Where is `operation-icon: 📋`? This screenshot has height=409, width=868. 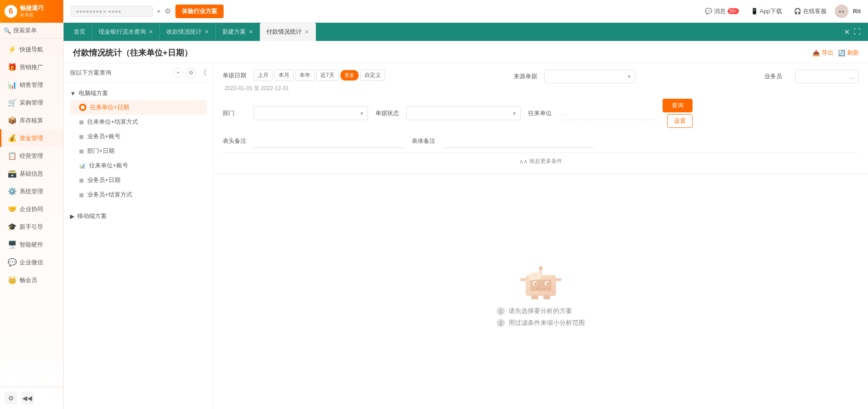 operation-icon: 📋 is located at coordinates (12, 156).